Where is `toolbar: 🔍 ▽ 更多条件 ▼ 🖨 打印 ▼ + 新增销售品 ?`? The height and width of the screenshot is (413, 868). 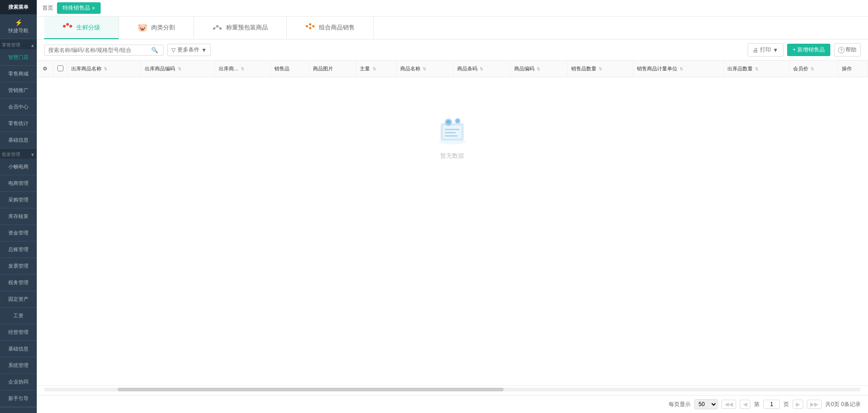 toolbar: 🔍 ▽ 更多条件 ▼ 🖨 打印 ▼ + 新增销售品 ? is located at coordinates (452, 50).